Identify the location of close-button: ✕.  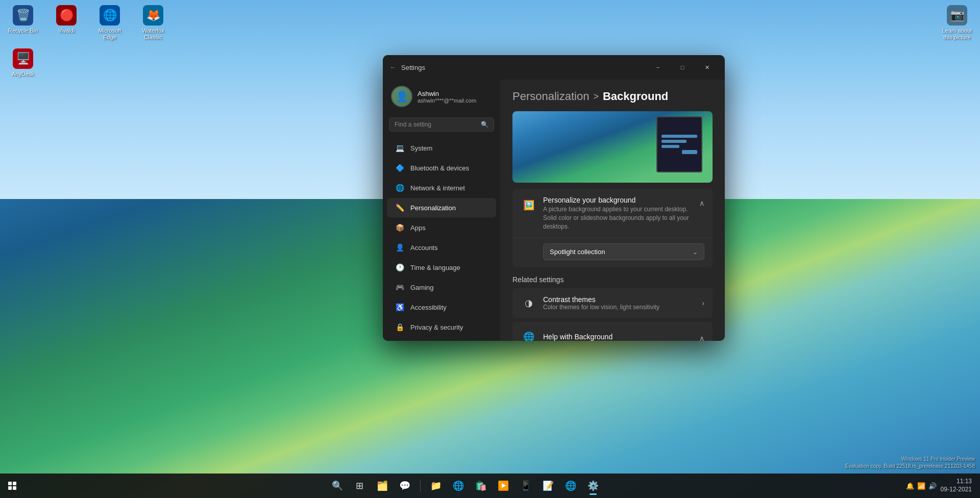
(707, 67).